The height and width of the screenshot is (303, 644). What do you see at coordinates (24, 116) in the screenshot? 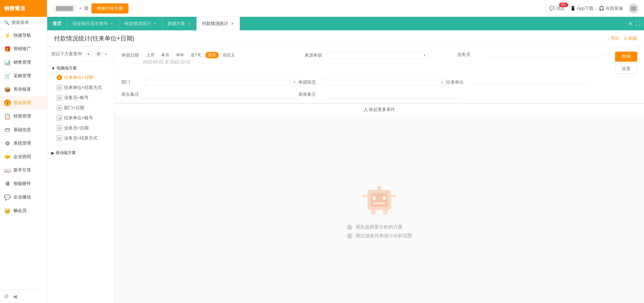
I see `sidebar-item-operations: 📋 经营管理` at bounding box center [24, 116].